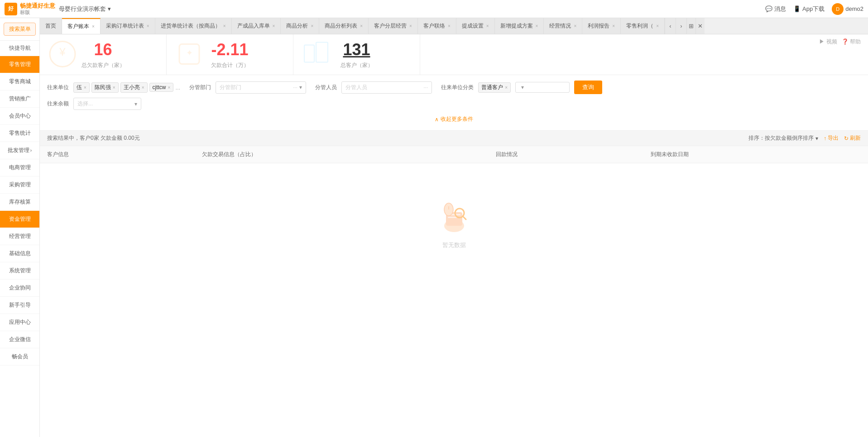 Image resolution: width=868 pixels, height=437 pixels. What do you see at coordinates (128, 26) in the screenshot?
I see `tab-purchase-order-stat: 采购订单统计表 ×` at bounding box center [128, 26].